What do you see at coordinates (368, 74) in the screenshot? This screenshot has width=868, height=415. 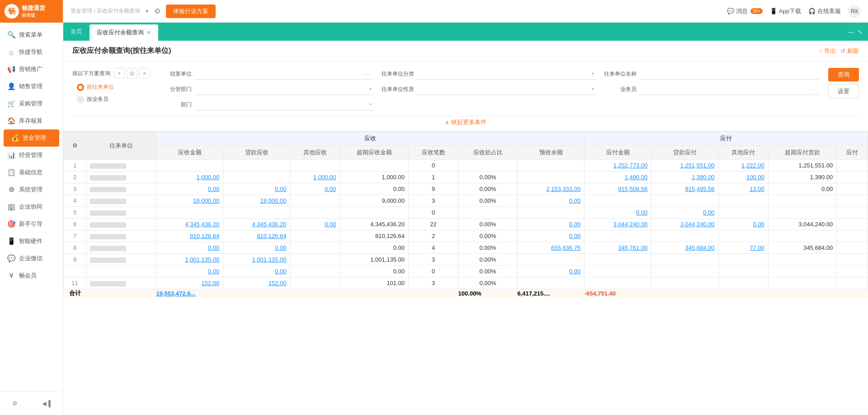 I see `dots-icon: ···` at bounding box center [368, 74].